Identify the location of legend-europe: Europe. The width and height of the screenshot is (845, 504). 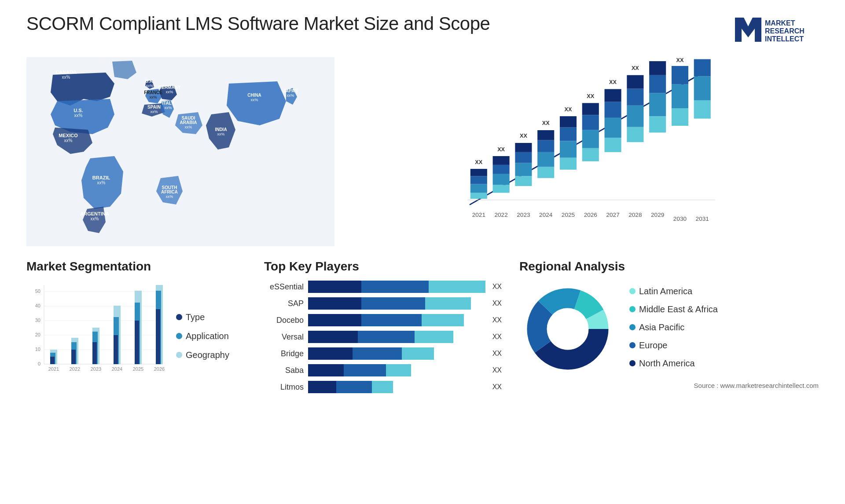
(673, 346).